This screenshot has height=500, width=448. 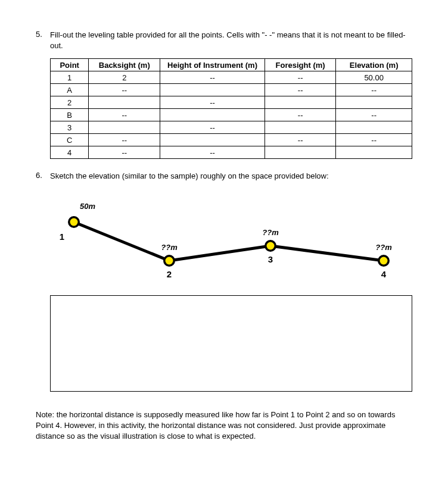 What do you see at coordinates (268, 35) in the screenshot?
I see `q5-text-b: - -` at bounding box center [268, 35].